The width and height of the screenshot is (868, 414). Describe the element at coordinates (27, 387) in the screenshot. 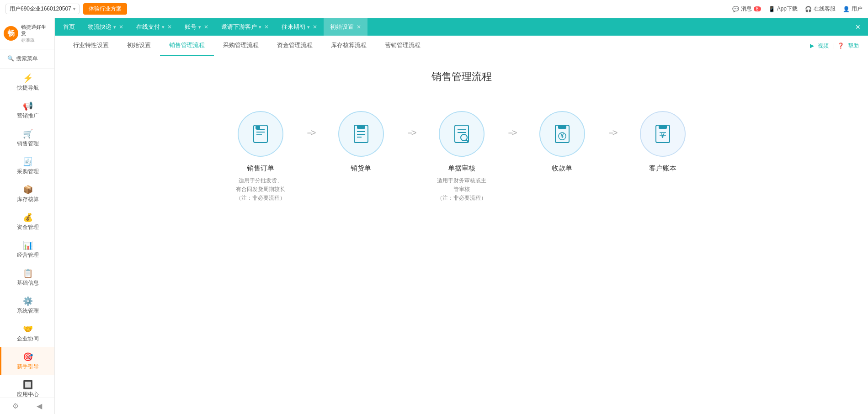

I see `sidebar-item-app-center: 🔲 应用中心` at that location.